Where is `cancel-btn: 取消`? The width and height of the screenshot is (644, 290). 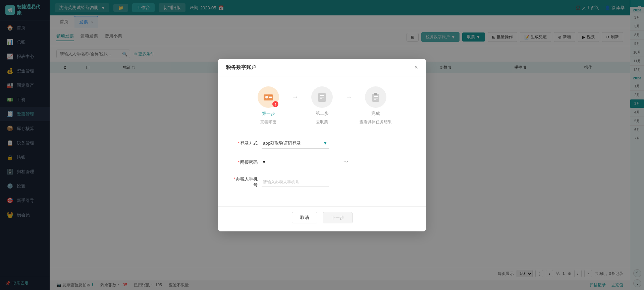 cancel-btn: 取消 is located at coordinates (305, 218).